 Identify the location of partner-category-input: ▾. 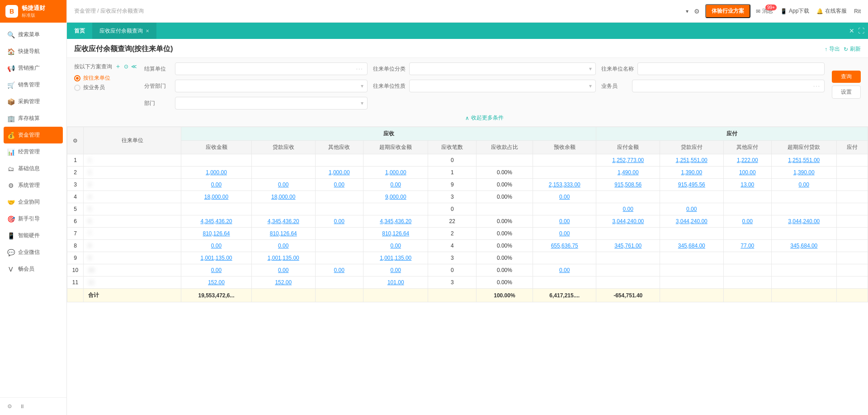
(503, 69).